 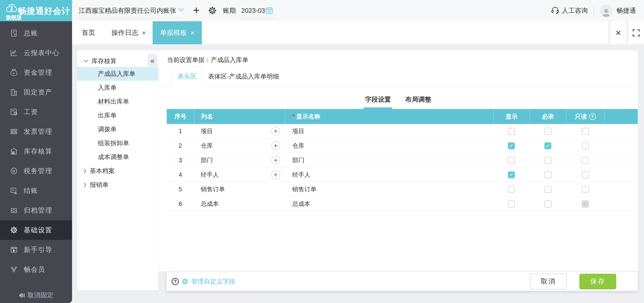 What do you see at coordinates (187, 76) in the screenshot?
I see `tab-header-area: 表头区` at bounding box center [187, 76].